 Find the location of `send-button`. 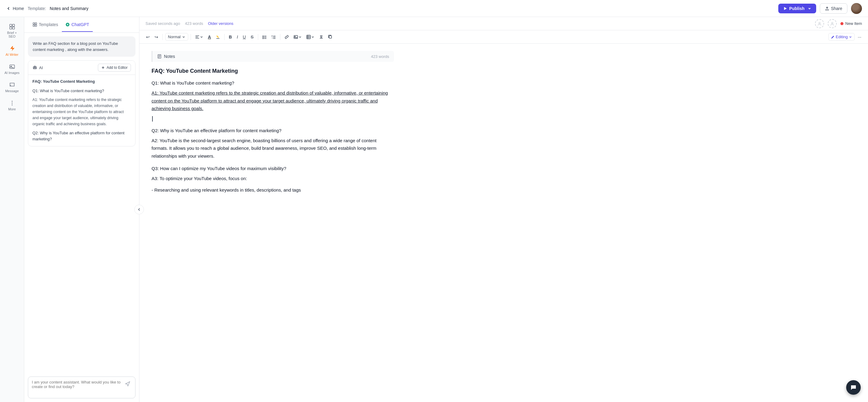

send-button is located at coordinates (127, 384).